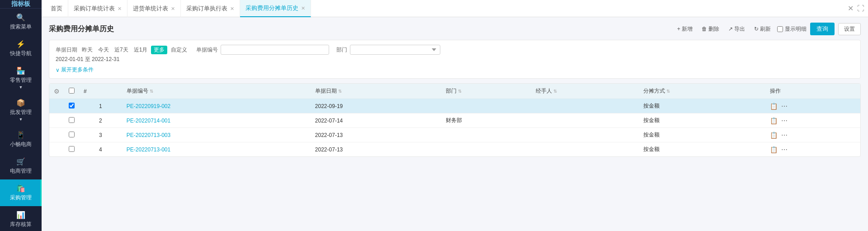  What do you see at coordinates (21, 171) in the screenshot?
I see `sidebar-label-ecommerce: 电商管理` at bounding box center [21, 171].